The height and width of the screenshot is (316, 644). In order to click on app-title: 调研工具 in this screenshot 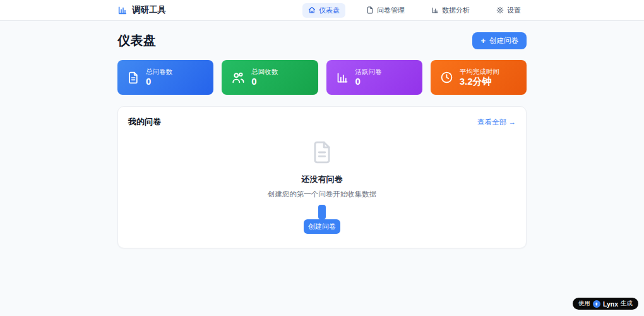, I will do `click(149, 10)`.